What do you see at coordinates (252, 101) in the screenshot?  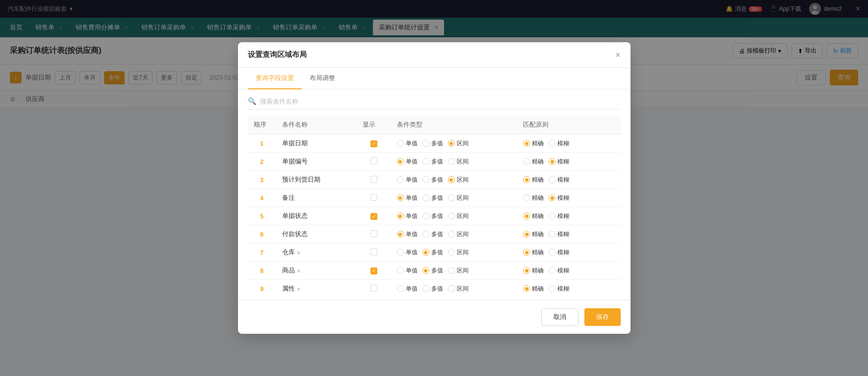 I see `search-icon: 🔍` at bounding box center [252, 101].